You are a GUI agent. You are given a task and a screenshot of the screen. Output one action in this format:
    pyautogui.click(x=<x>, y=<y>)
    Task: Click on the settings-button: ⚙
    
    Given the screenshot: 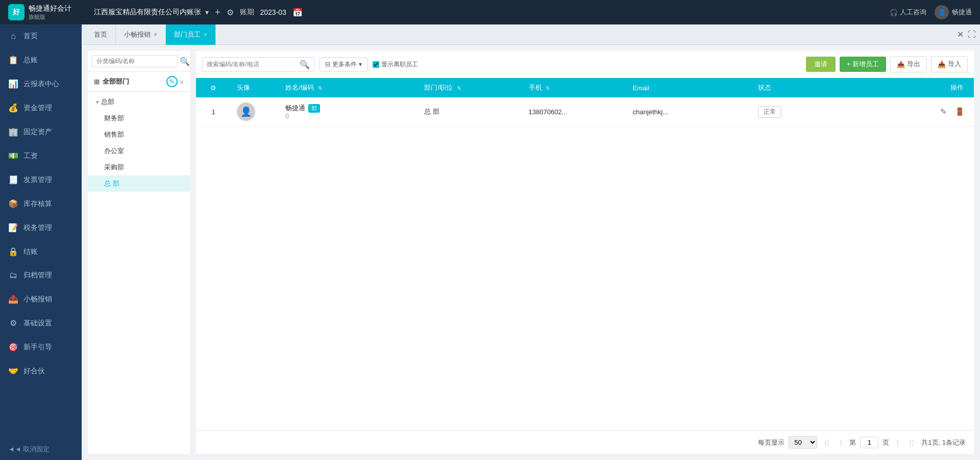 What is the action you would take?
    pyautogui.click(x=230, y=12)
    